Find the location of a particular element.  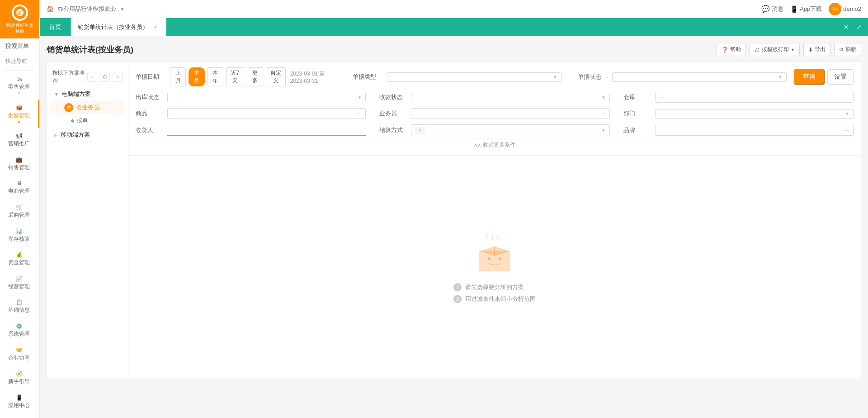

operations-icon: 📈 is located at coordinates (19, 279).